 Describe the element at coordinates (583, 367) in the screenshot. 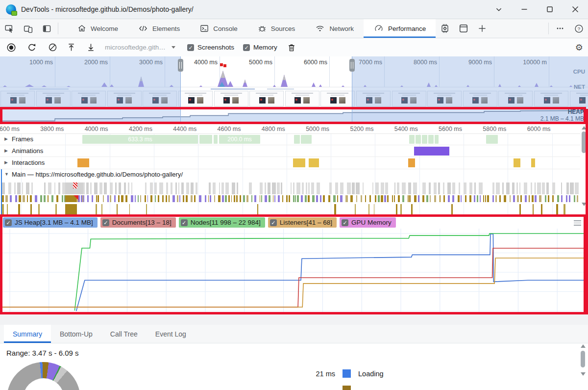

I see `summary-scrollbar` at that location.